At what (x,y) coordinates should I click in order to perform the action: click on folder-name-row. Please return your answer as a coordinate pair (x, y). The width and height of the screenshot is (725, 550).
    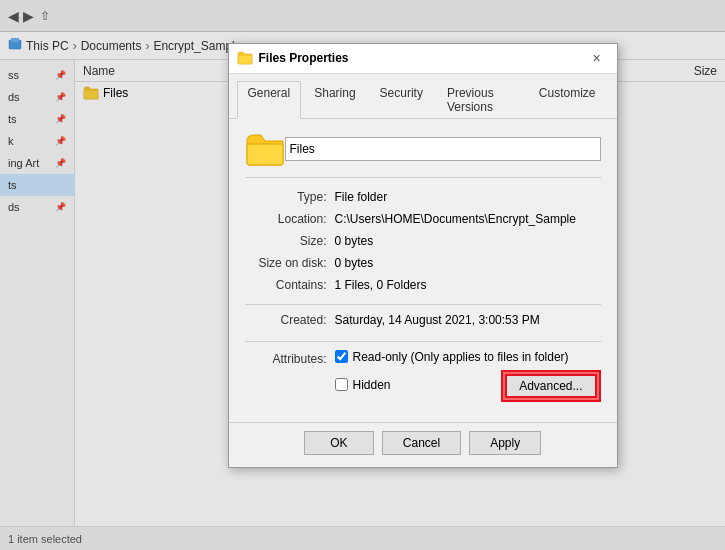
    Looking at the image, I should click on (423, 154).